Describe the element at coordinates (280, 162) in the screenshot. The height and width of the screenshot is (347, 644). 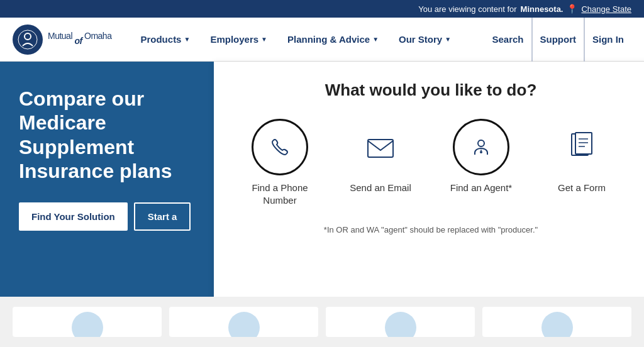
I see `option-phone: Find a Phone Number` at that location.